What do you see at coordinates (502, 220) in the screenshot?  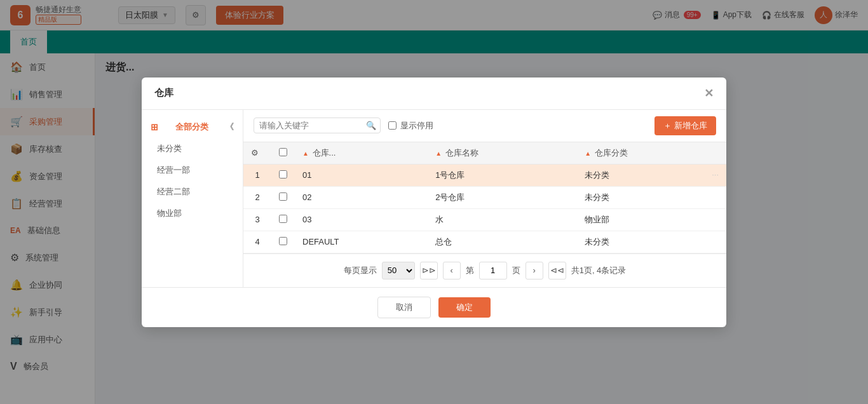 I see `cell-name: 水` at bounding box center [502, 220].